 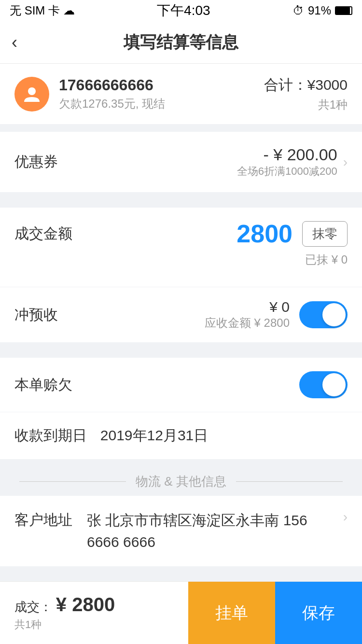 I want to click on deferred-section: 本单赊欠, so click(x=181, y=385).